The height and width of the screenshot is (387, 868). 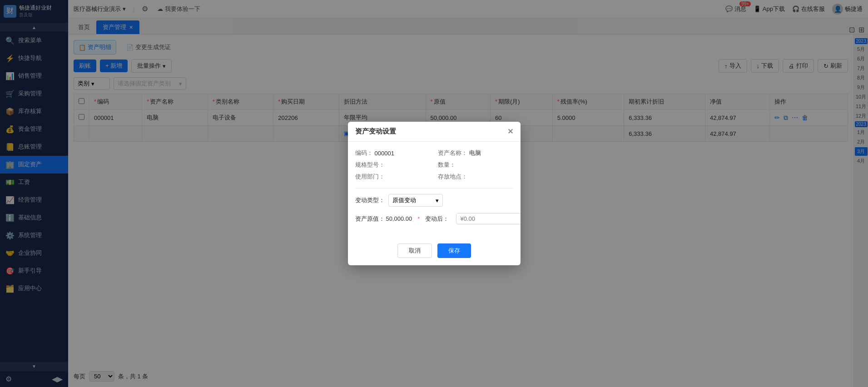 I want to click on dialog-footer: 取消 保存, so click(x=434, y=252).